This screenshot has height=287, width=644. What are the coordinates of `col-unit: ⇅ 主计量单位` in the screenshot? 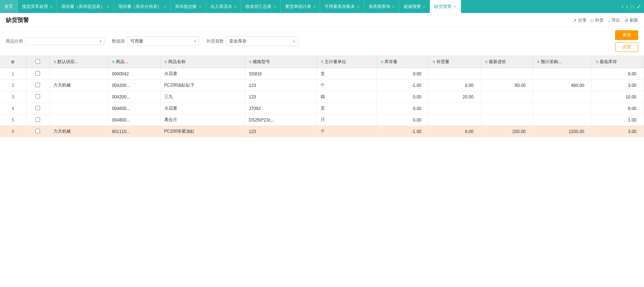 It's located at (347, 62).